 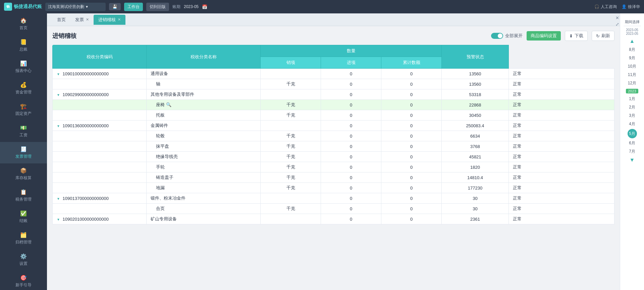 I want to click on tab-reconcile-close: ✕, so click(x=119, y=19).